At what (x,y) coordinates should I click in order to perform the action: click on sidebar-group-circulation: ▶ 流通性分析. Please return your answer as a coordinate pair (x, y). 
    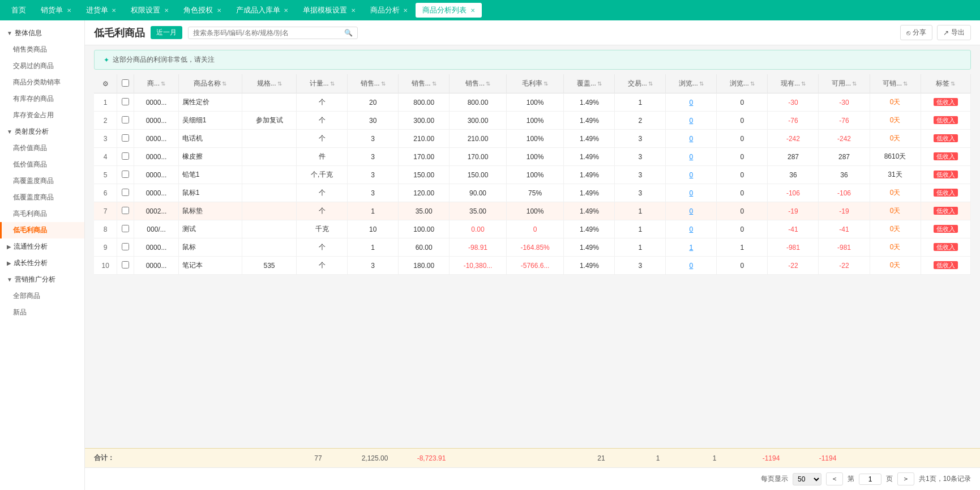
    Looking at the image, I should click on (42, 247).